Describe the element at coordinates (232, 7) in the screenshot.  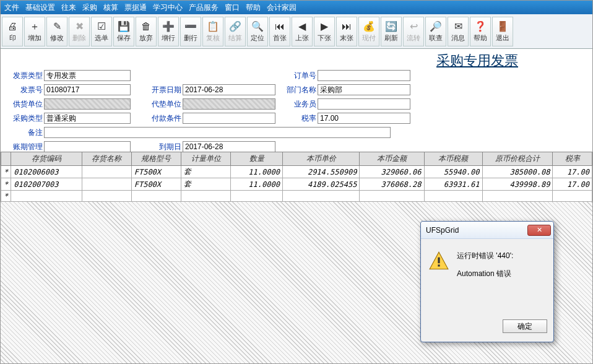
I see `menu-窗口: 窗口` at that location.